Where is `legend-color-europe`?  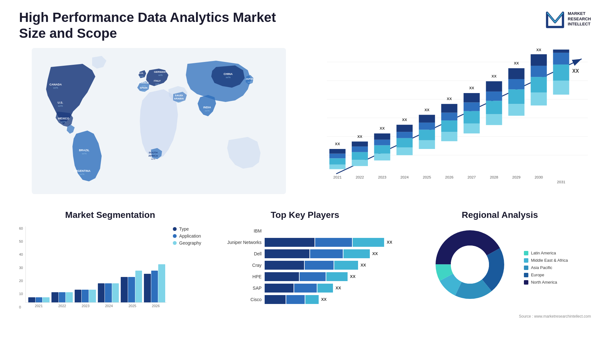
legend-color-europe is located at coordinates (526, 275).